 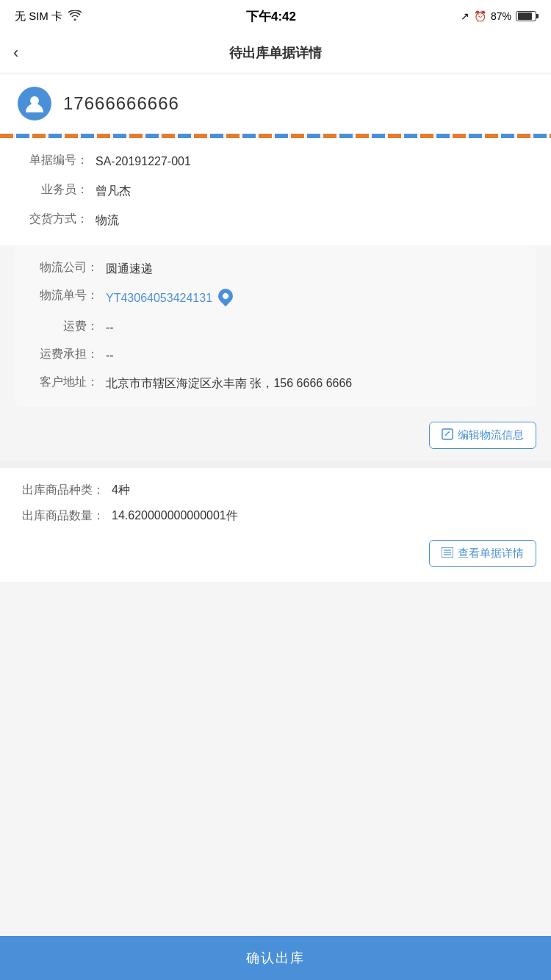 I want to click on address-value: 北京市市辖区海淀区永丰南 张，156 6666 6666, so click(x=312, y=383).